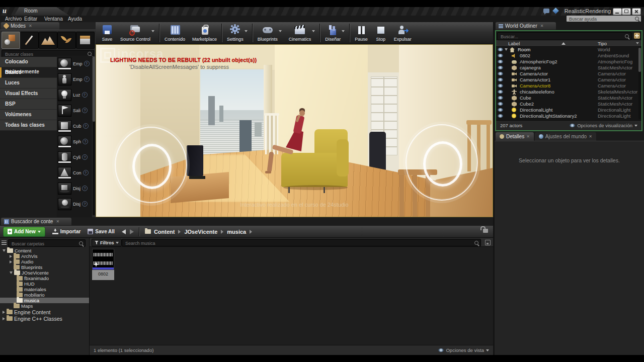 This screenshot has height=362, width=644. What do you see at coordinates (75, 19) in the screenshot?
I see `menu-ayuda: Ayuda` at bounding box center [75, 19].